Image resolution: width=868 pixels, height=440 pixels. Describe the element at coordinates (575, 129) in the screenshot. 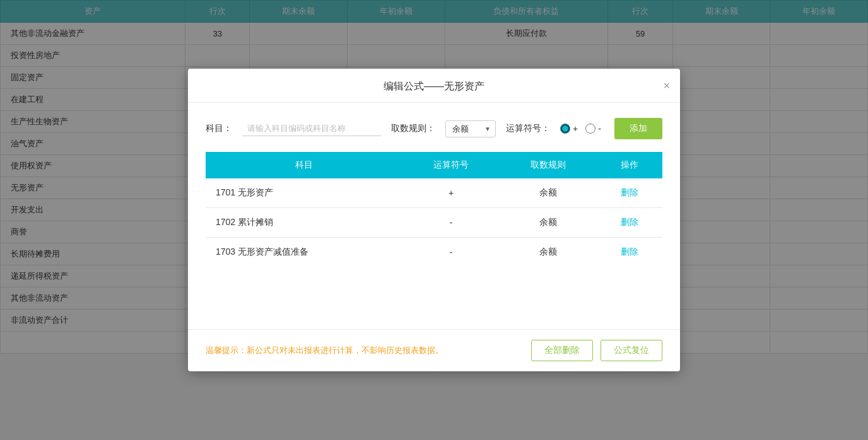

I see `operator-plus-text: +` at that location.